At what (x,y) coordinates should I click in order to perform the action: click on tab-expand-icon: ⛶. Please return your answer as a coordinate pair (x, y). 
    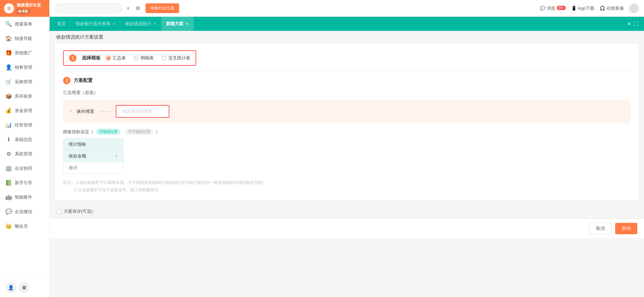
    Looking at the image, I should click on (636, 24).